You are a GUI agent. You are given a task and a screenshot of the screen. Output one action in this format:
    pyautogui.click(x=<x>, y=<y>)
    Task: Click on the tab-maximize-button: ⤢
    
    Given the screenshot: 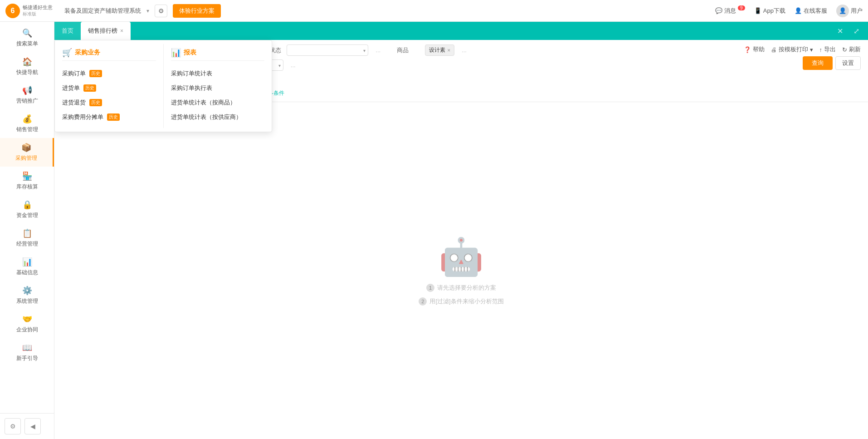 What is the action you would take?
    pyautogui.click(x=856, y=31)
    